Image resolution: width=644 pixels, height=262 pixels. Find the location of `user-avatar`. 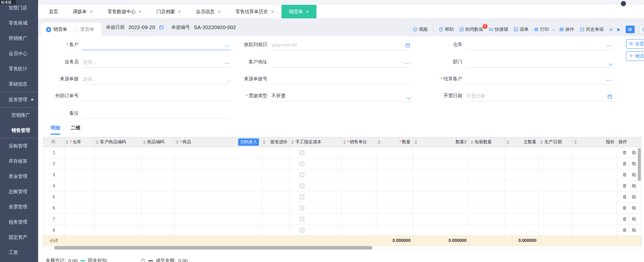

user-avatar is located at coordinates (623, 3).